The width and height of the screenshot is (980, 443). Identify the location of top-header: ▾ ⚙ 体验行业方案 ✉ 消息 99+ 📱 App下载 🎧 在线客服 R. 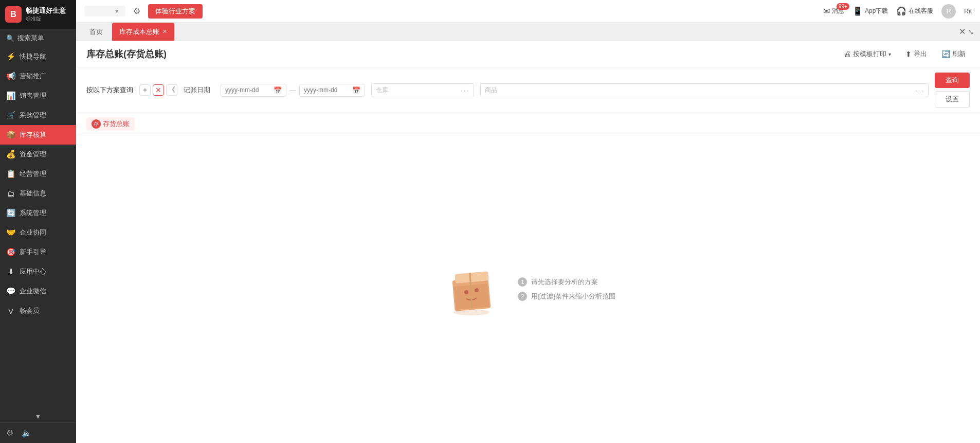
(528, 11).